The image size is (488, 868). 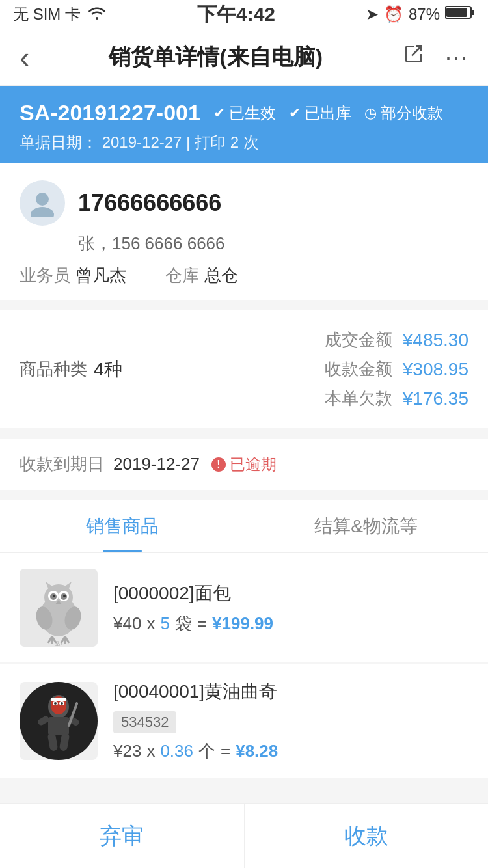 I want to click on sim-status: 无 SIM 卡, so click(x=47, y=14).